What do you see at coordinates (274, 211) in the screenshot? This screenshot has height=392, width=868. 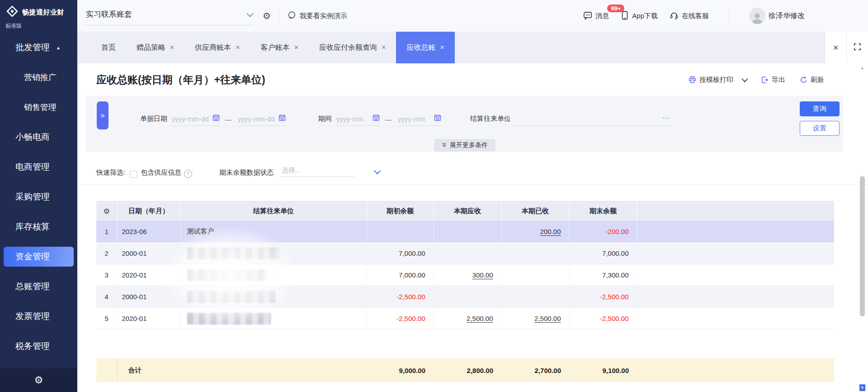 I see `col-partner: 结算往来单位` at bounding box center [274, 211].